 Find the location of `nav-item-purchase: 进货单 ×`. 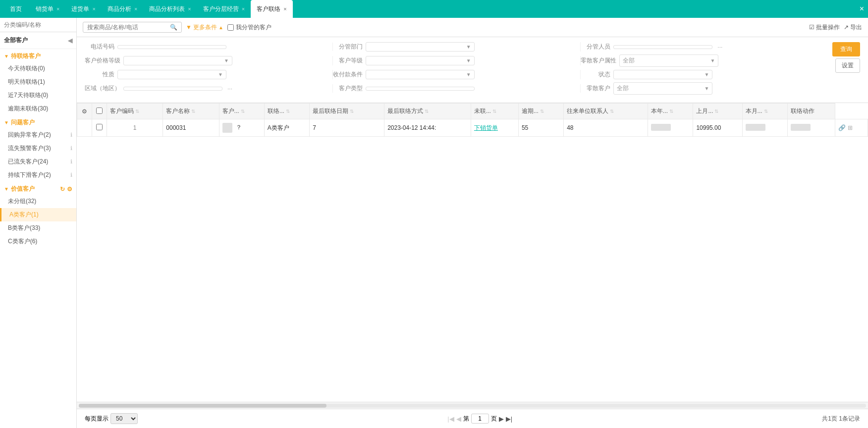

nav-item-purchase: 进货单 × is located at coordinates (83, 9).